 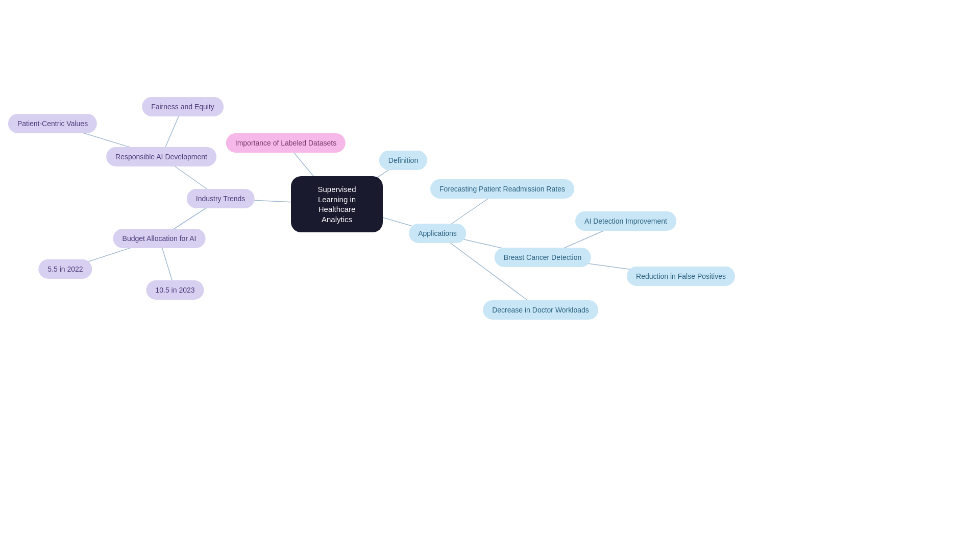 What do you see at coordinates (502, 189) in the screenshot?
I see `node-forecasting: Forecasting Patient Readmission Rates` at bounding box center [502, 189].